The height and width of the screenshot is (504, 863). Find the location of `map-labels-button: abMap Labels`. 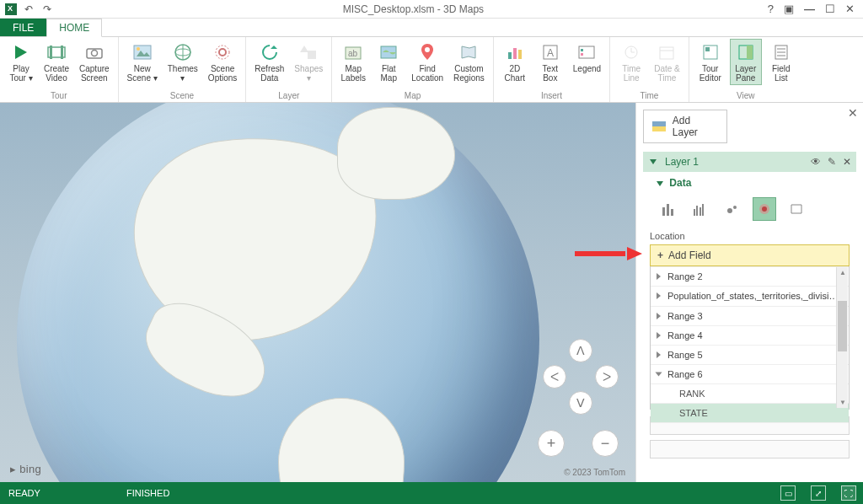

map-labels-button: abMap Labels is located at coordinates (353, 62).